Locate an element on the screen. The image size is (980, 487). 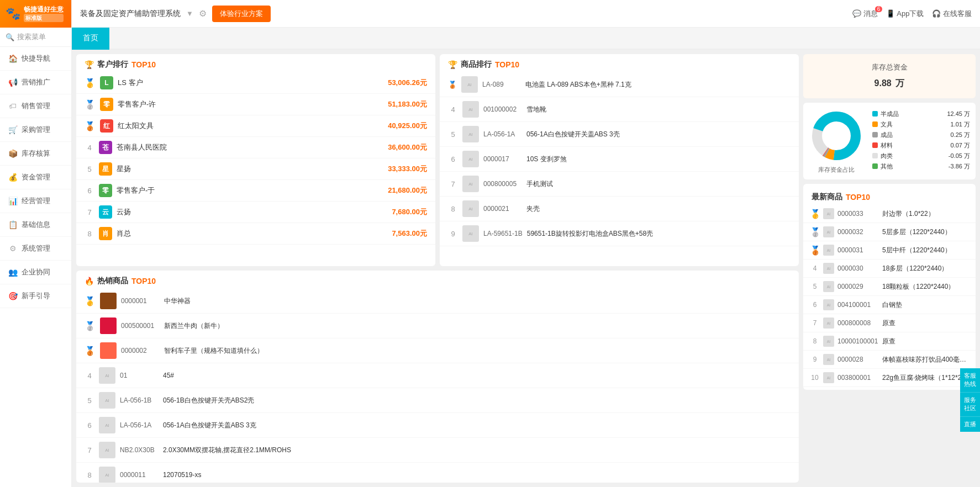
app-download: 📱 App下载 is located at coordinates (905, 14).